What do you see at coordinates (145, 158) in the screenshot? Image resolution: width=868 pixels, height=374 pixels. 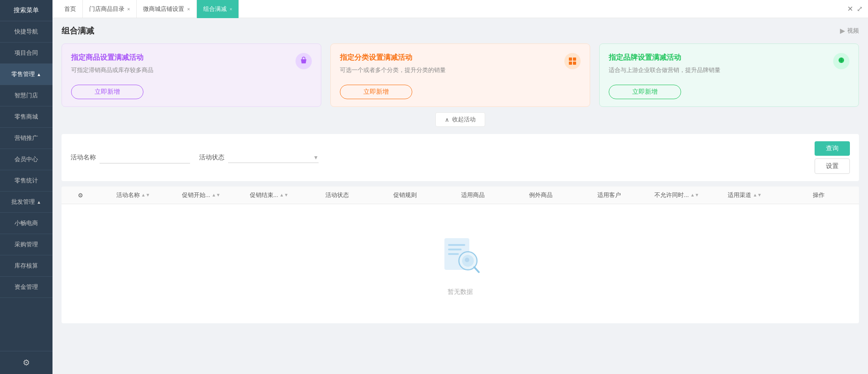 I see `activity-name-input` at bounding box center [145, 158].